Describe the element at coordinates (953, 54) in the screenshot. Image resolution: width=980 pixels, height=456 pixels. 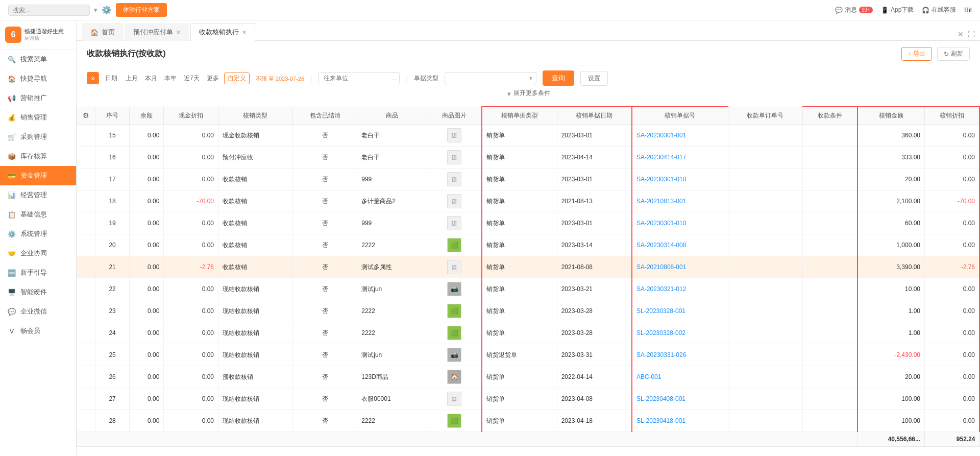
I see `refresh-btn: ↻ 刷新` at that location.